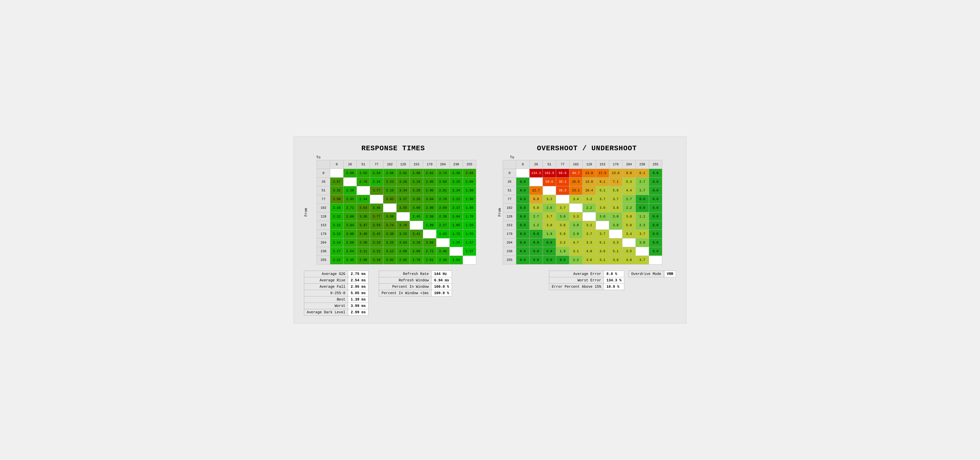  Describe the element at coordinates (350, 225) in the screenshot. I see `table-cell: 2.84` at that location.